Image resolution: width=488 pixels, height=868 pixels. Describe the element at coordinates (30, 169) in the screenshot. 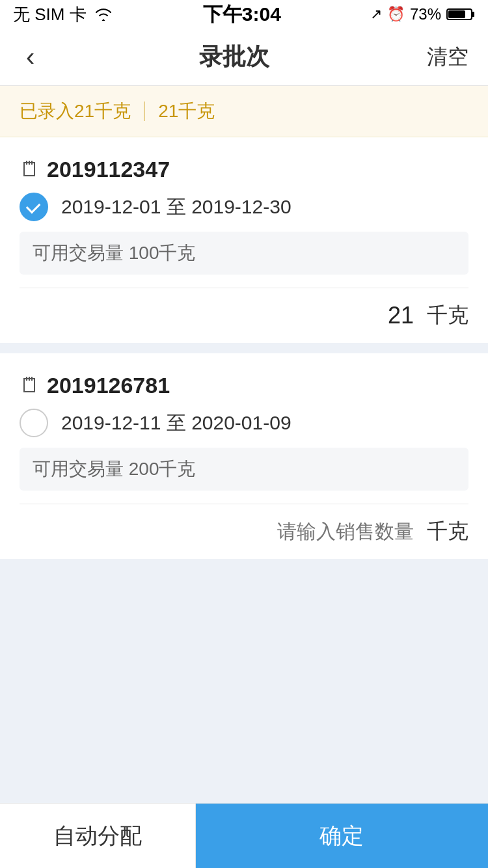

I see `batch-doc-icon-1: 🗒` at that location.